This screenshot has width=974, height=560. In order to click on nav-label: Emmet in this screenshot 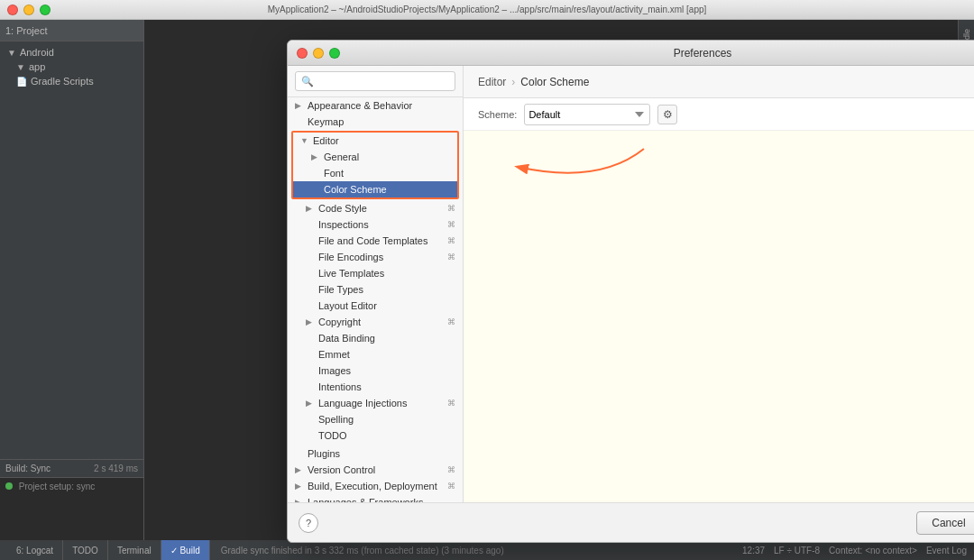, I will do `click(334, 354)`.